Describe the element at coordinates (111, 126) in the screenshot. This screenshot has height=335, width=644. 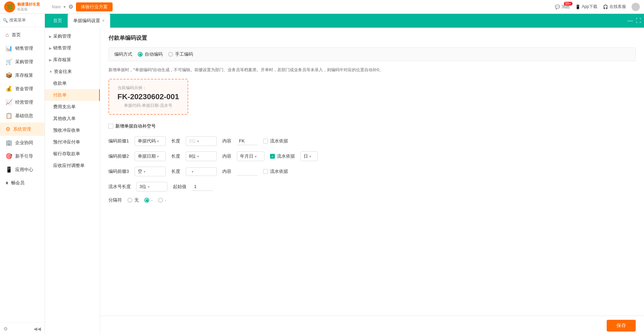
I see `auto-fill-checkbox` at that location.